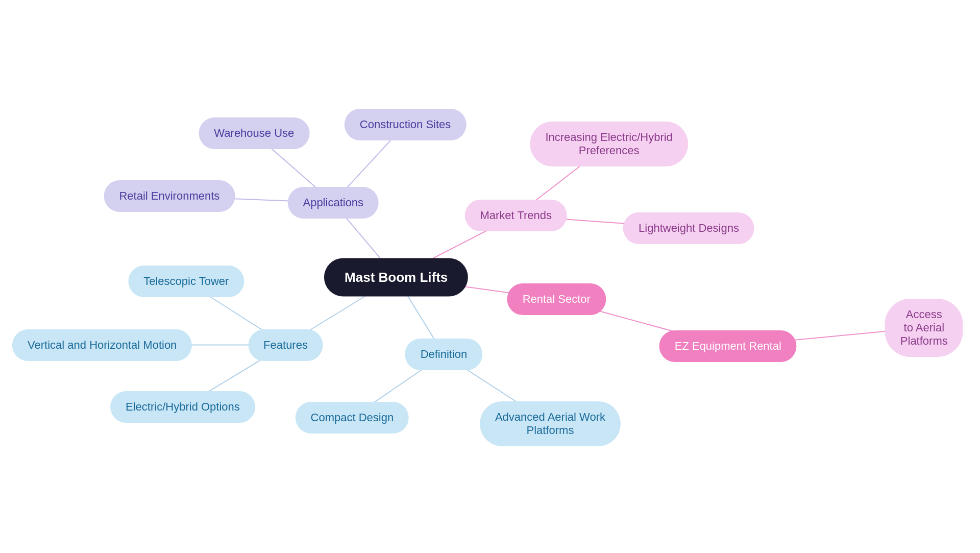 The image size is (980, 553). I want to click on node-features: Features, so click(286, 345).